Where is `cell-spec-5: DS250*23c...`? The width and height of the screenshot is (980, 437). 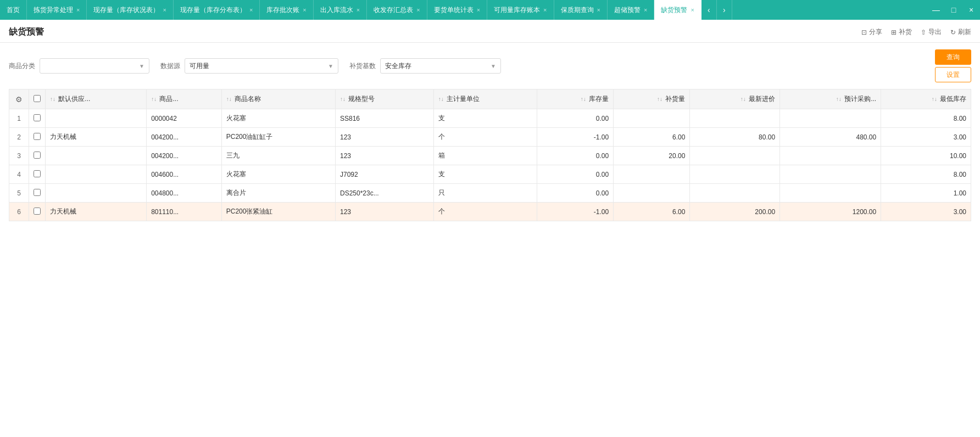
cell-spec-5: DS250*23c... is located at coordinates (385, 193).